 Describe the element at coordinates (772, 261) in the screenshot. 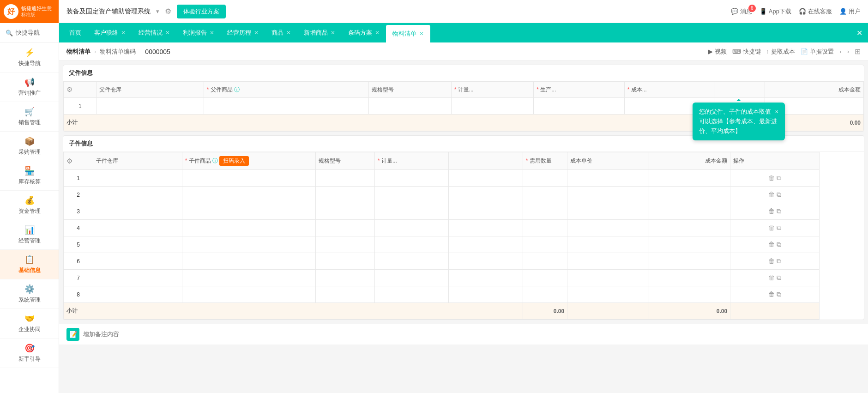

I see `delete-icon-6: 🗑` at that location.